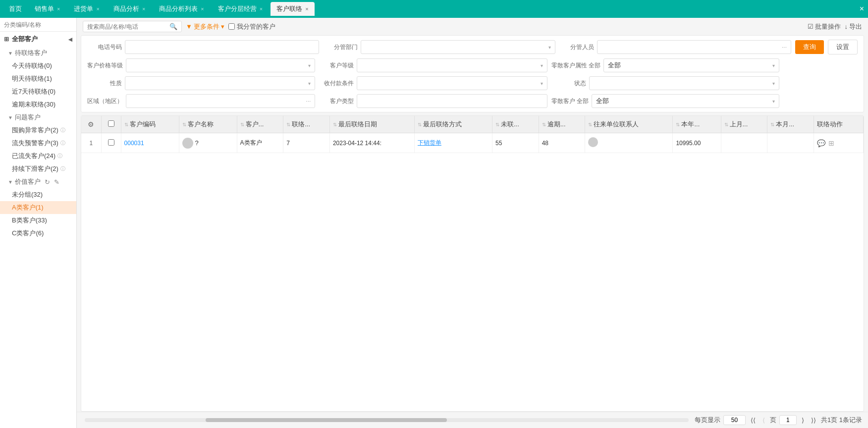 This screenshot has height=428, width=868. Describe the element at coordinates (694, 47) in the screenshot. I see `filter-person-input: ···` at that location.